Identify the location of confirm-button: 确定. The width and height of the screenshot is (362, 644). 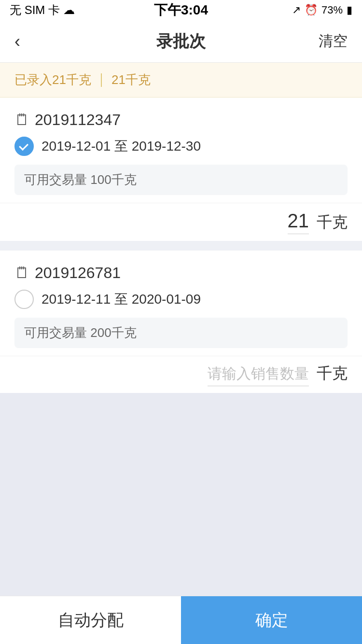
(271, 620).